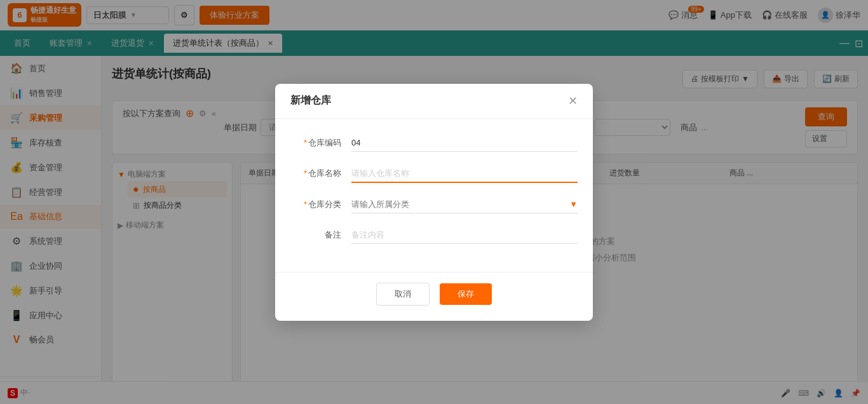 This screenshot has width=868, height=404. I want to click on modal-close-icon: ✕, so click(573, 101).